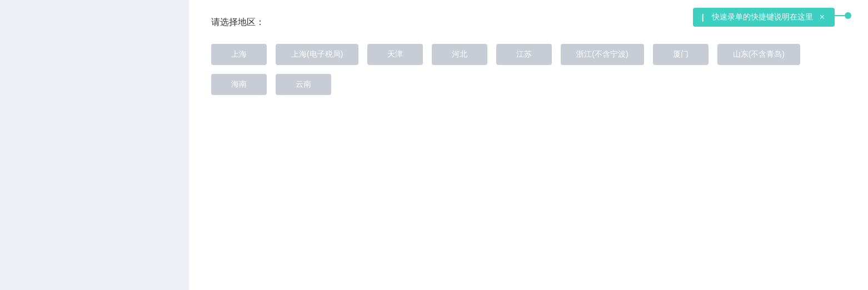 The width and height of the screenshot is (868, 290). Describe the element at coordinates (460, 54) in the screenshot. I see `region-btn-hebei: 河北` at that location.